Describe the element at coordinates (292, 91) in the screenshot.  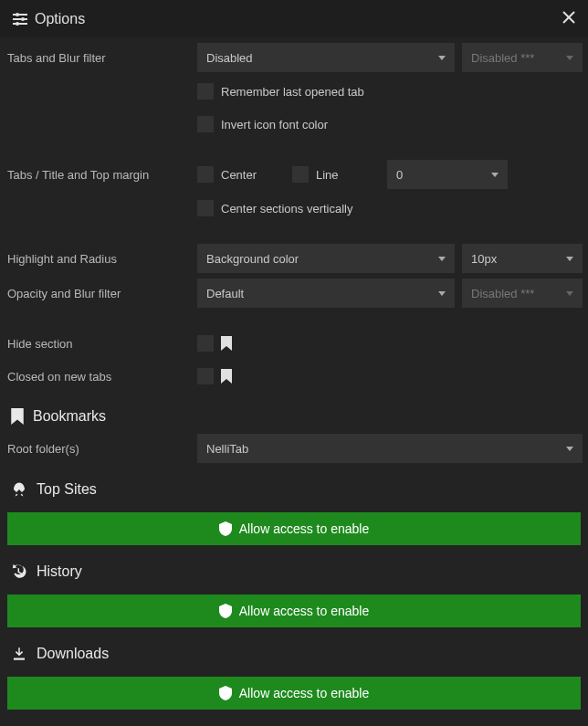
I see `label-remember-tab: Remember last opened tab` at that location.